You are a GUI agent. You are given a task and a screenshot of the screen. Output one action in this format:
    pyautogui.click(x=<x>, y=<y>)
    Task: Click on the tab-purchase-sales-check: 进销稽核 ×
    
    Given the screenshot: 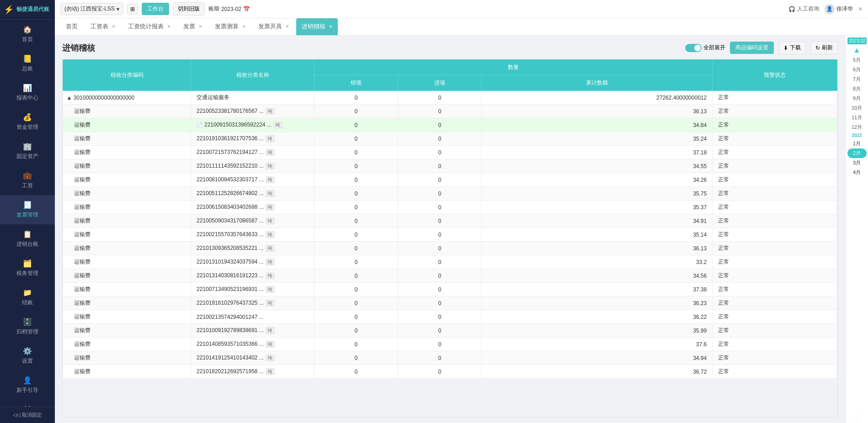 What is the action you would take?
    pyautogui.click(x=317, y=26)
    